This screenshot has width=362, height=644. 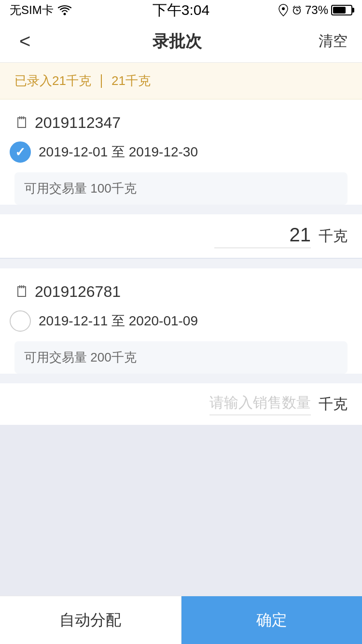 I want to click on status-left: 无SIM卡, so click(x=41, y=10).